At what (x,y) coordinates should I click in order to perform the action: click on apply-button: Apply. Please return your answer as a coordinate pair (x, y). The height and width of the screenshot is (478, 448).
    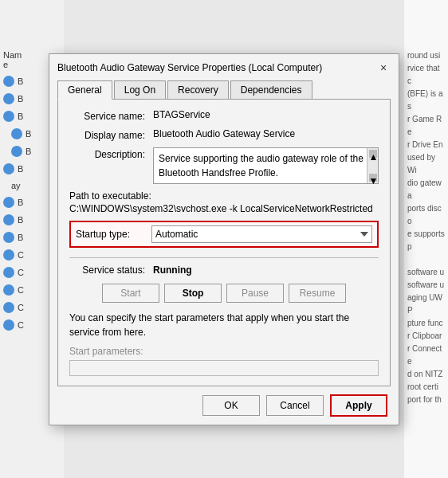
    Looking at the image, I should click on (359, 406).